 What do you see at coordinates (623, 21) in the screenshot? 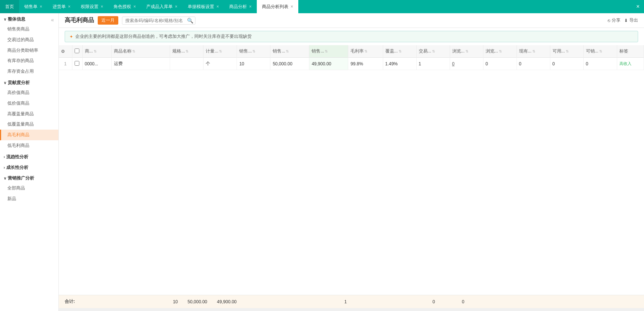
I see `header-actions: ⎋ 分享 ⬇ 导出` at bounding box center [623, 21].